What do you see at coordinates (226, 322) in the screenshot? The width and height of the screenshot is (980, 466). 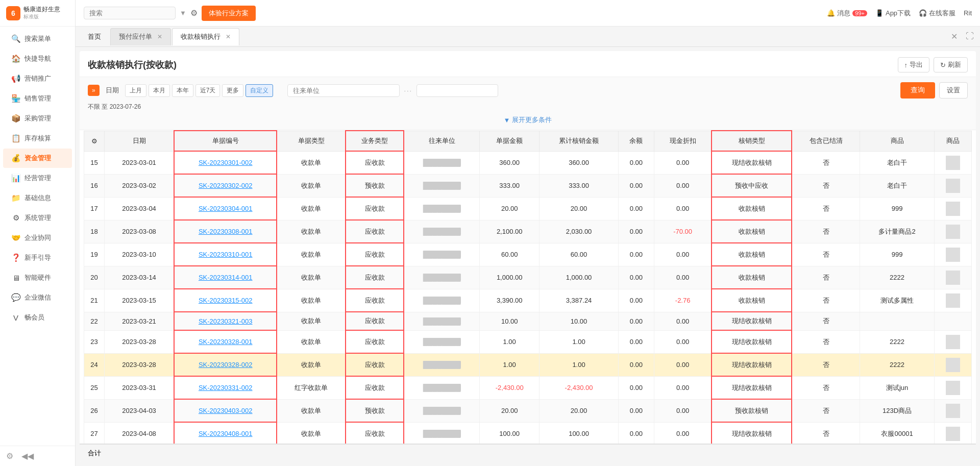 I see `doc-num-link: SK-20230321-003` at bounding box center [226, 322].